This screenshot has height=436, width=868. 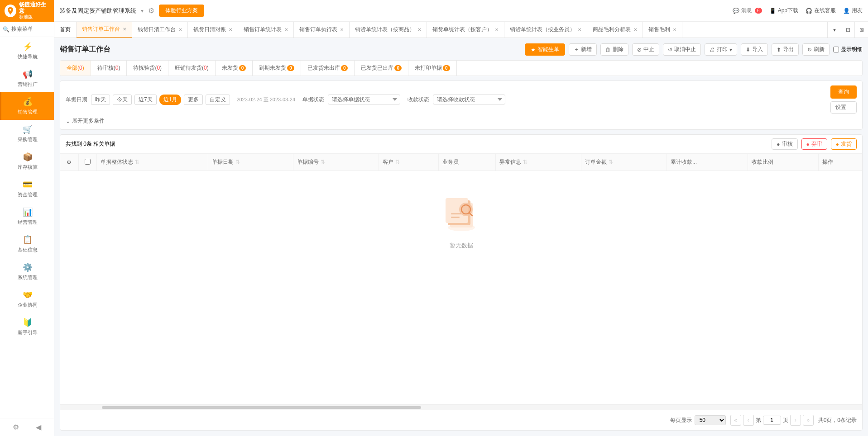 What do you see at coordinates (784, 11) in the screenshot?
I see `app-download-item: 📱 App下载` at bounding box center [784, 11].